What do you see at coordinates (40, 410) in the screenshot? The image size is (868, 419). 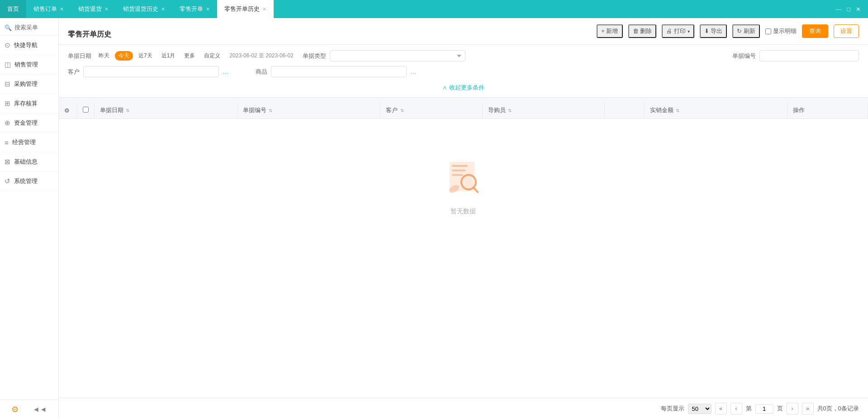 I see `sidebar-collapse-icon: ◄◄` at bounding box center [40, 410].